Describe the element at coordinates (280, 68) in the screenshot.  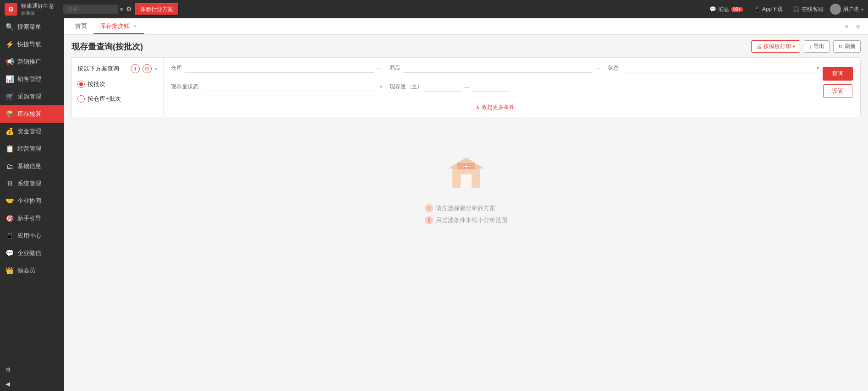
I see `warehouse-input` at that location.